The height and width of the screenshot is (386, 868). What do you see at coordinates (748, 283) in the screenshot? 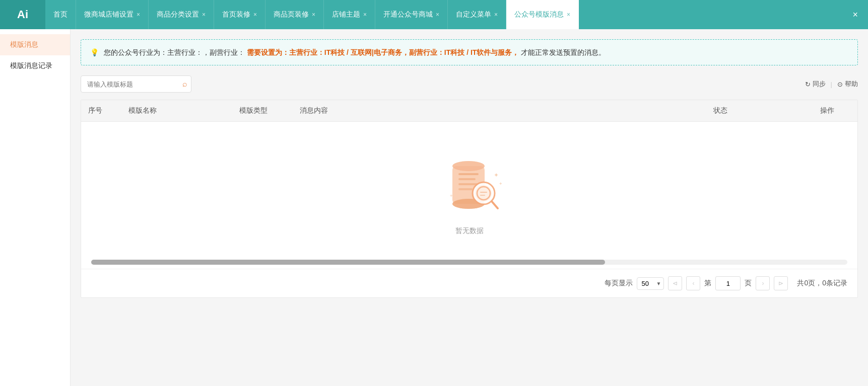
I see `page-suffix-label: 页` at bounding box center [748, 283].